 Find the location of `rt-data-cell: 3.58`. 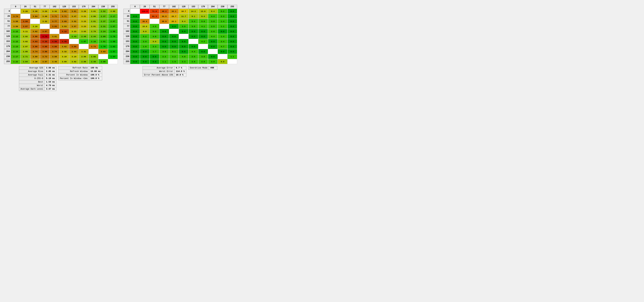

rt-data-cell: 3.58 is located at coordinates (54, 56).